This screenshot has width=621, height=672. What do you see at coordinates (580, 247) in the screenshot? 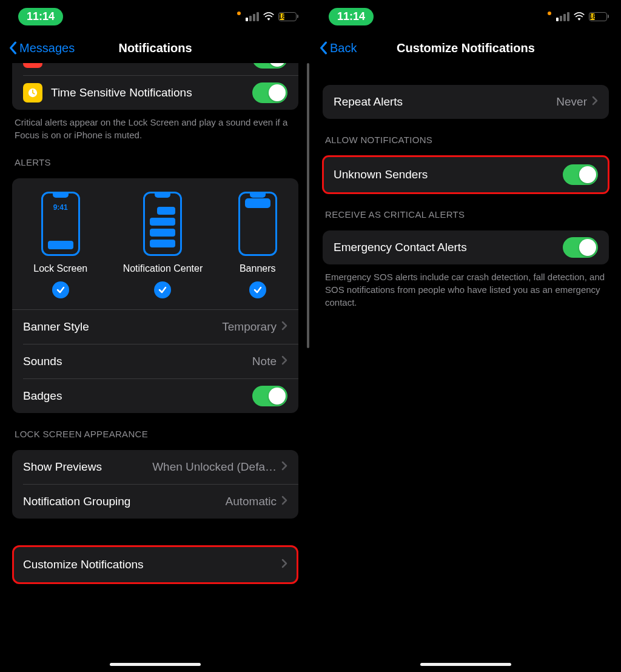
I see `emergency-toggle` at bounding box center [580, 247].